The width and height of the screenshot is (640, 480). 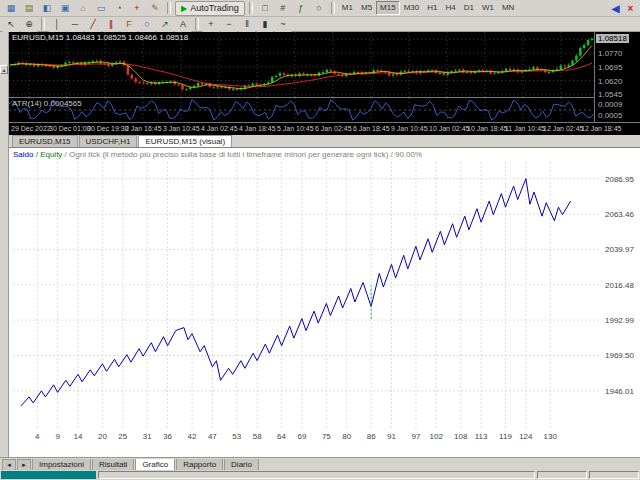 What do you see at coordinates (229, 24) in the screenshot?
I see `zoom-out-button: −` at bounding box center [229, 24].